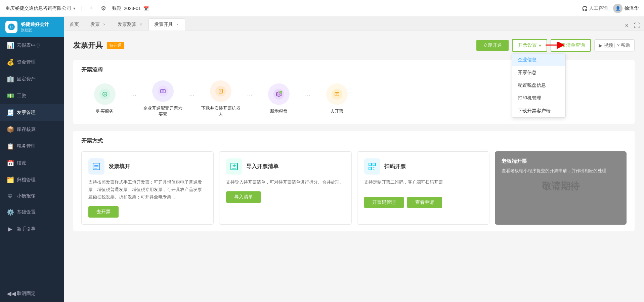 This screenshot has height=302, width=644. Describe the element at coordinates (10, 163) in the screenshot. I see `jiezhang-icon: 📅` at that location.